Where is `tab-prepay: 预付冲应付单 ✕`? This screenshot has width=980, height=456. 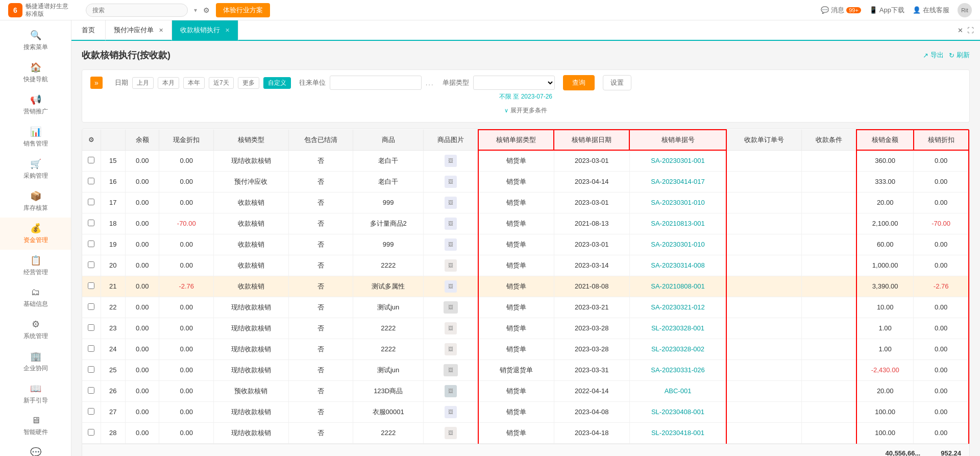 tab-prepay: 预付冲应付单 ✕ is located at coordinates (139, 31).